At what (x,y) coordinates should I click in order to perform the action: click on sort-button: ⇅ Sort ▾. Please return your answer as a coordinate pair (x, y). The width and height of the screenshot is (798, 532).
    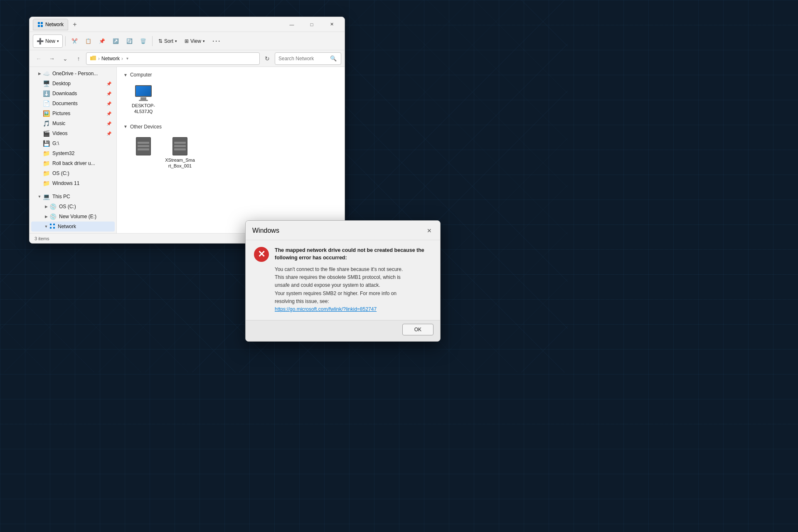
    Looking at the image, I should click on (168, 41).